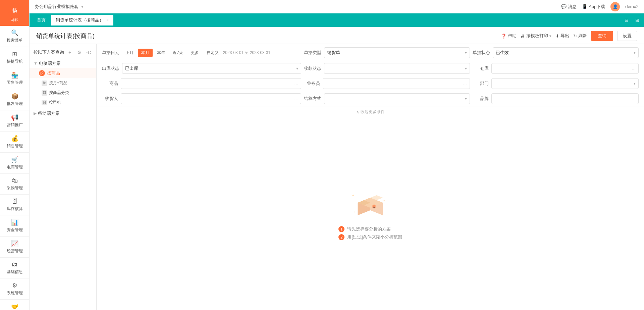 This screenshot has height=310, width=644. What do you see at coordinates (565, 36) in the screenshot?
I see `export-label: 导出` at bounding box center [565, 36].